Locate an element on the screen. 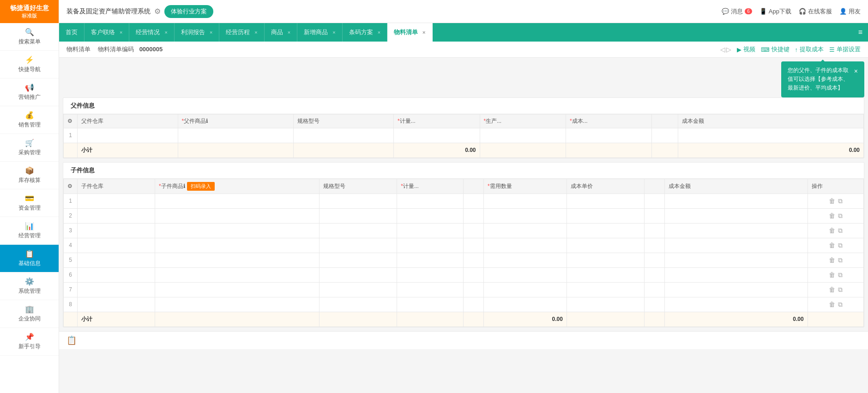 This screenshot has height=393, width=868. tab-goods: 商品 × is located at coordinates (281, 32).